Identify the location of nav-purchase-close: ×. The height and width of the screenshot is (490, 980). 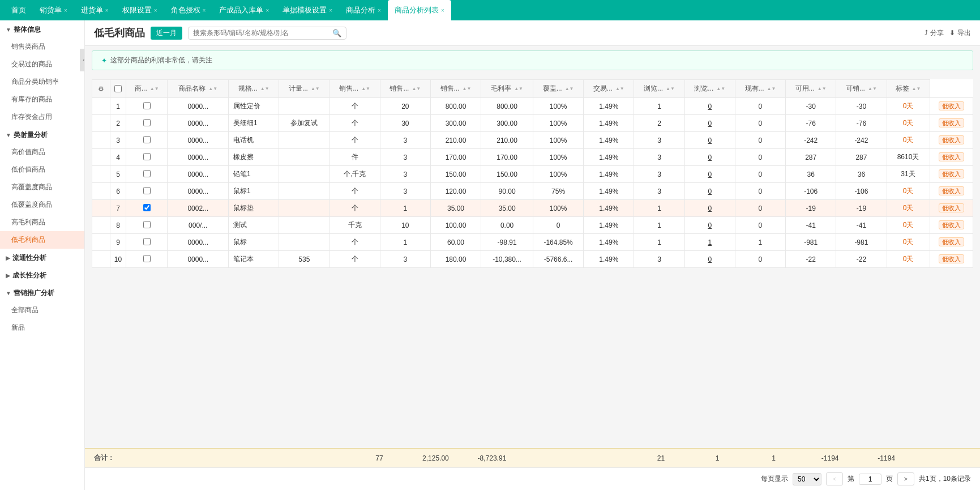
(107, 10).